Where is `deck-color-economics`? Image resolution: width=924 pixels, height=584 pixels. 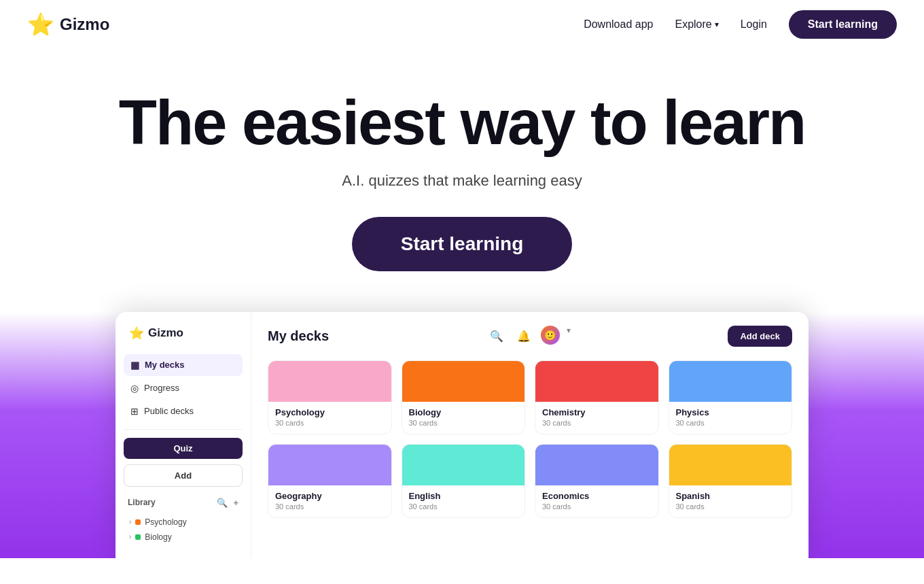 deck-color-economics is located at coordinates (597, 465).